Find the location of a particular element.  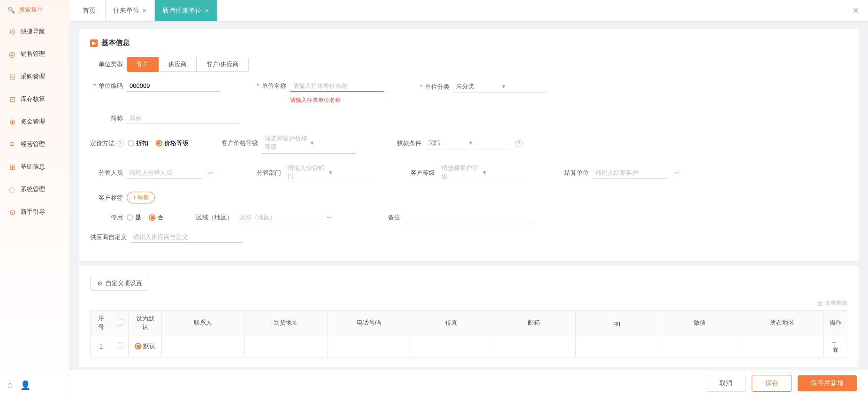

customer-level-select: 请选择客户等级 ▼ is located at coordinates (481, 173).